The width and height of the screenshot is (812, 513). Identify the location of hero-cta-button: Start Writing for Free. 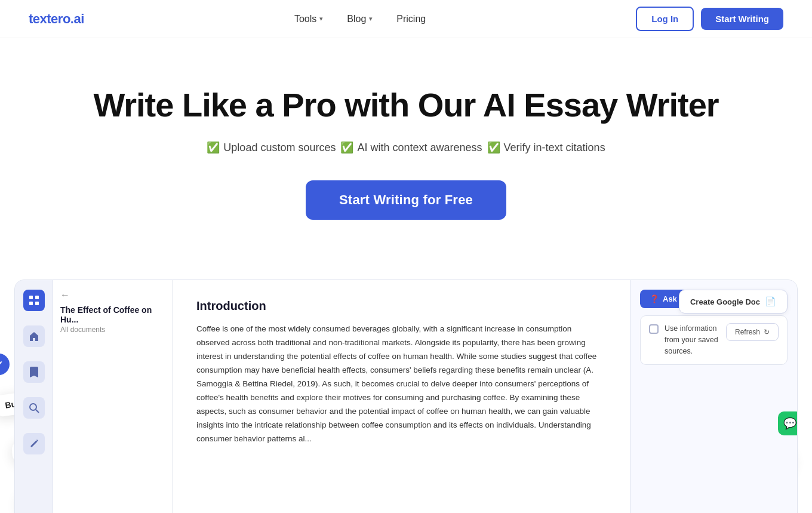
(406, 200).